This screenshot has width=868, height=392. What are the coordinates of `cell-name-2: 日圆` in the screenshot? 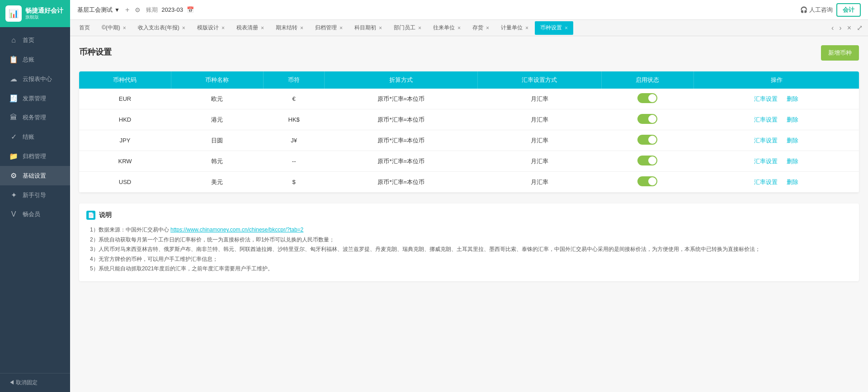 It's located at (217, 141).